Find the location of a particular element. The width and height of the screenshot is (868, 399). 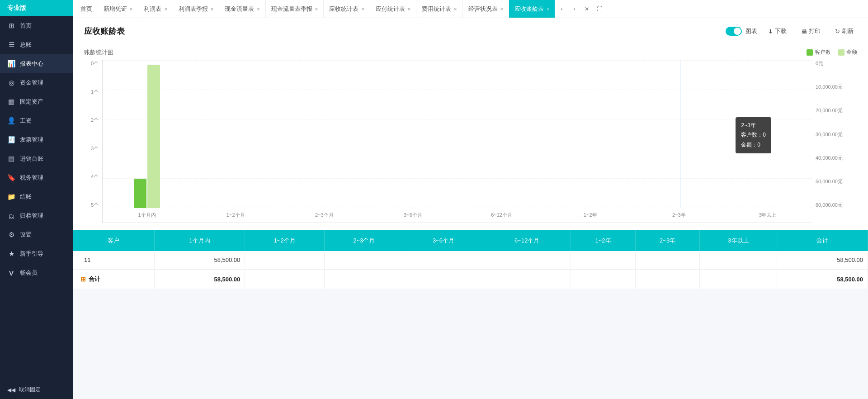

tab-cashflow-quarter-label: 现金流量表季报 is located at coordinates (292, 9).